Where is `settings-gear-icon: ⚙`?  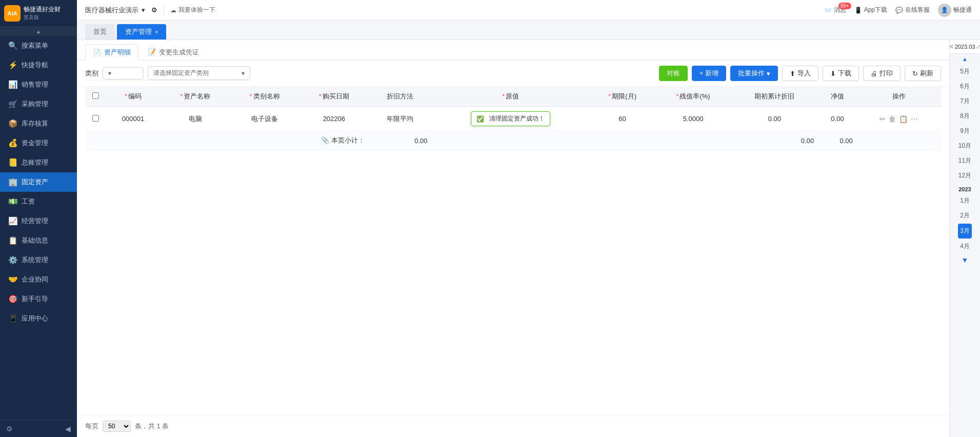
settings-gear-icon: ⚙ is located at coordinates (154, 10).